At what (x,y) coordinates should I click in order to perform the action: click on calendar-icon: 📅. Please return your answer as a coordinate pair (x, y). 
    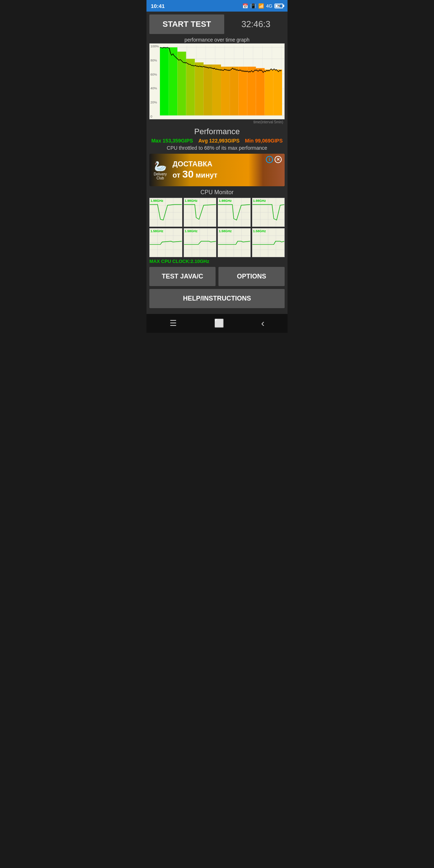
    Looking at the image, I should click on (245, 6).